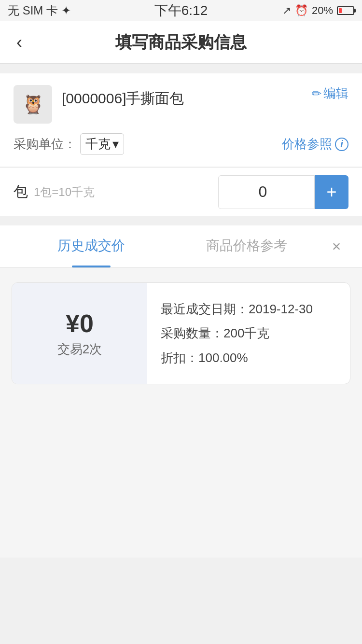 The height and width of the screenshot is (644, 362). What do you see at coordinates (45, 144) in the screenshot?
I see `unit-label-text: 采购单位：` at bounding box center [45, 144].